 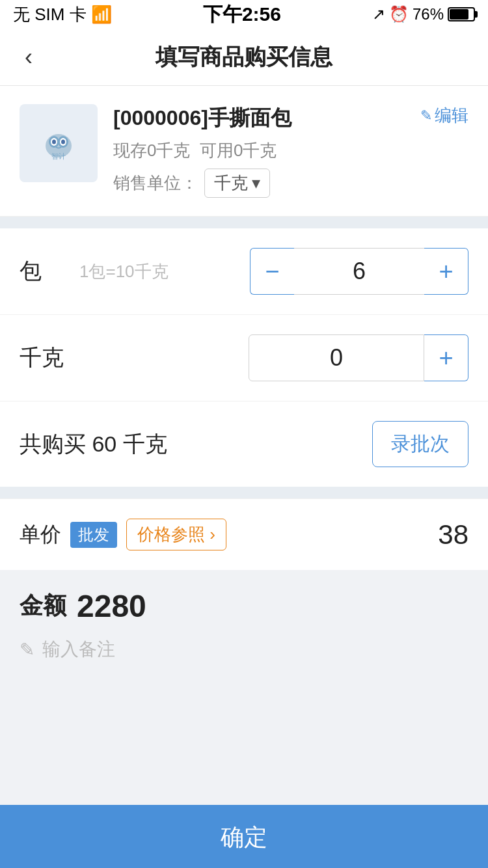 What do you see at coordinates (237, 183) in the screenshot?
I see `unit-select: 千克 ▾` at bounding box center [237, 183].